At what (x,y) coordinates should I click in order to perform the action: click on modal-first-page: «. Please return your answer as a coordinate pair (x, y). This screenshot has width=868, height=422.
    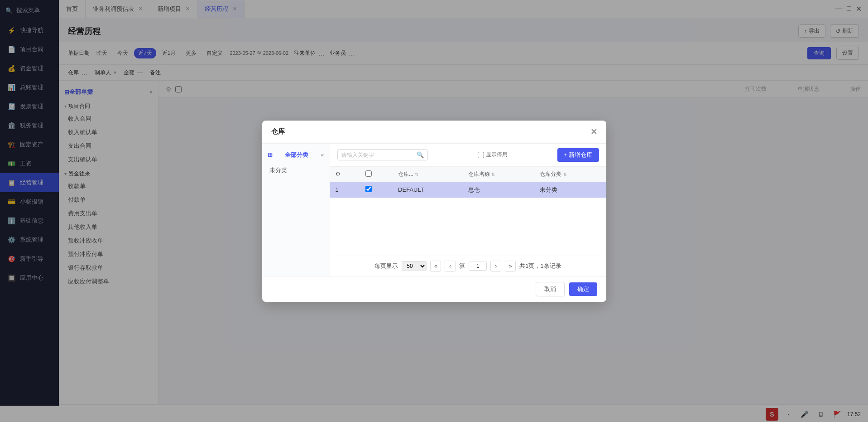
    Looking at the image, I should click on (436, 266).